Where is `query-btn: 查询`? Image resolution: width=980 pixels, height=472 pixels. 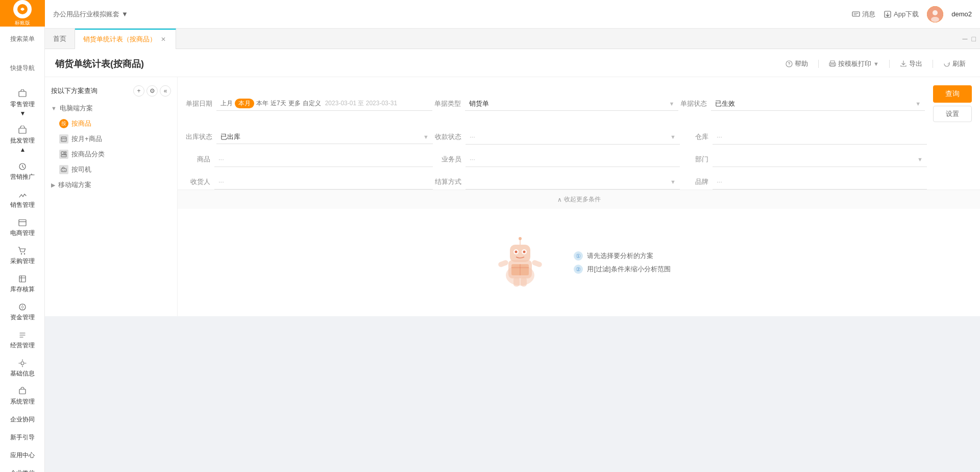 query-btn: 查询 is located at coordinates (952, 94).